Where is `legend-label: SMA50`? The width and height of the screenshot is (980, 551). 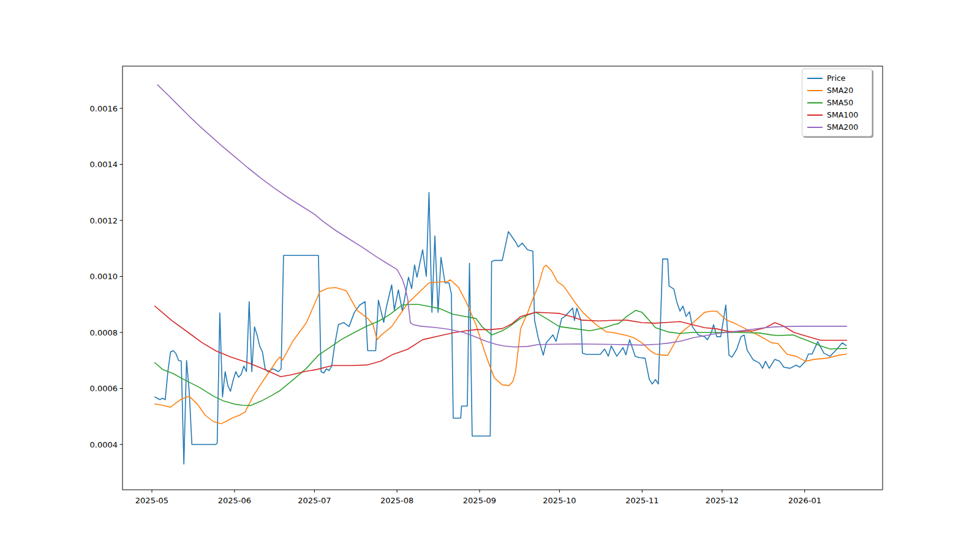 legend-label: SMA50 is located at coordinates (840, 103).